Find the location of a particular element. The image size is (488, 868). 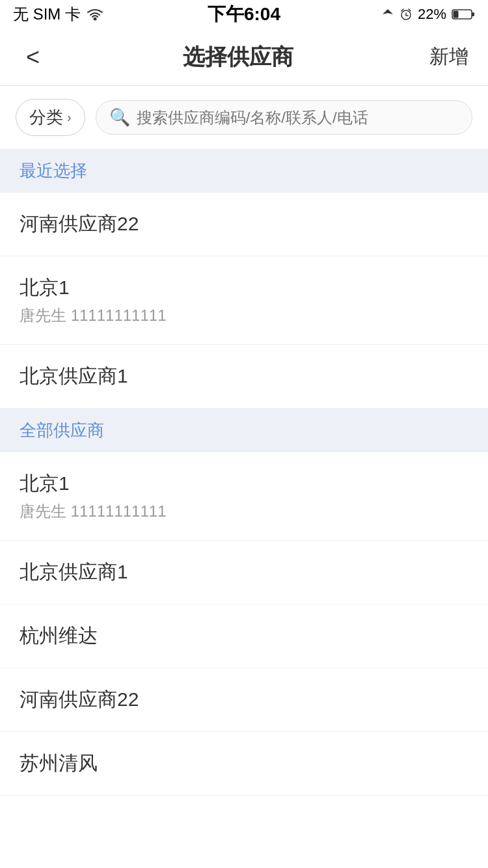

battery-icon is located at coordinates (463, 14).